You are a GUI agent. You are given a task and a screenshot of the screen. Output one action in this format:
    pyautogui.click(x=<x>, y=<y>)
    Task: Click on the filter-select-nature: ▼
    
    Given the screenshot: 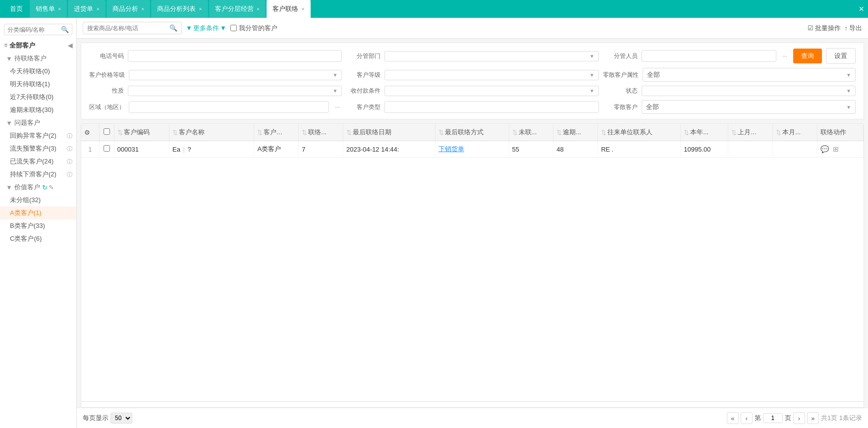 What is the action you would take?
    pyautogui.click(x=235, y=91)
    